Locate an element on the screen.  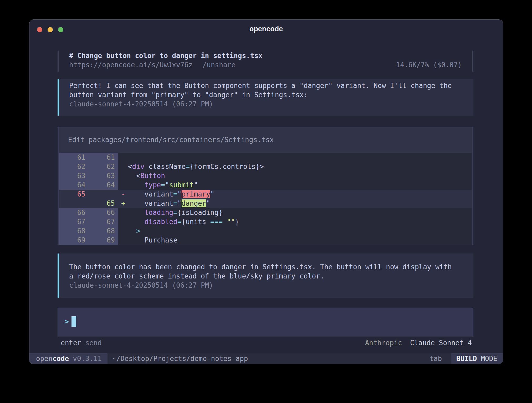
diff-row: 6969 Purchase is located at coordinates (265, 240).